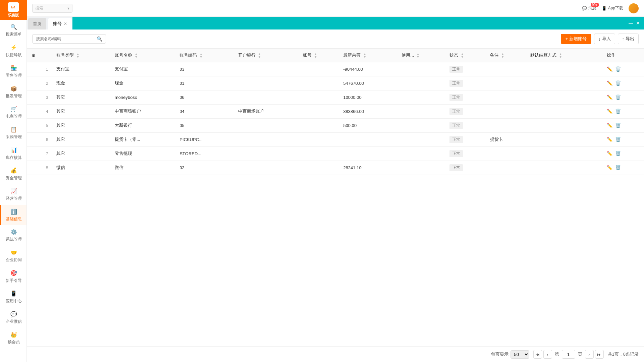 The height and width of the screenshot is (362, 644). What do you see at coordinates (13, 133) in the screenshot?
I see `sidebar-item-purchase-mgmt: 📋 采购管理` at bounding box center [13, 133].